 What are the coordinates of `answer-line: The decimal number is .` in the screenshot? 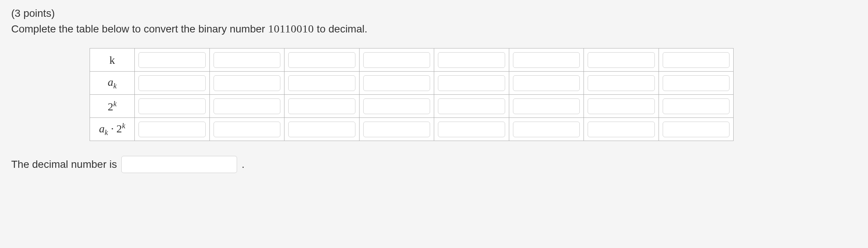 It's located at (434, 164).